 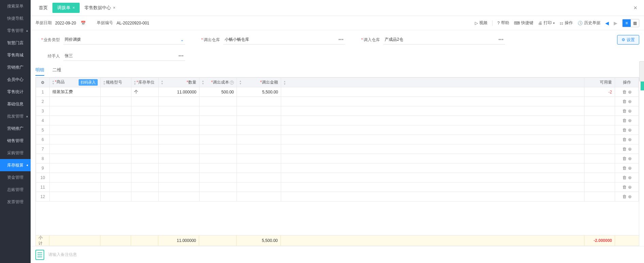 I want to click on sidebar-group-retail: 零售管理▴, so click(x=15, y=31).